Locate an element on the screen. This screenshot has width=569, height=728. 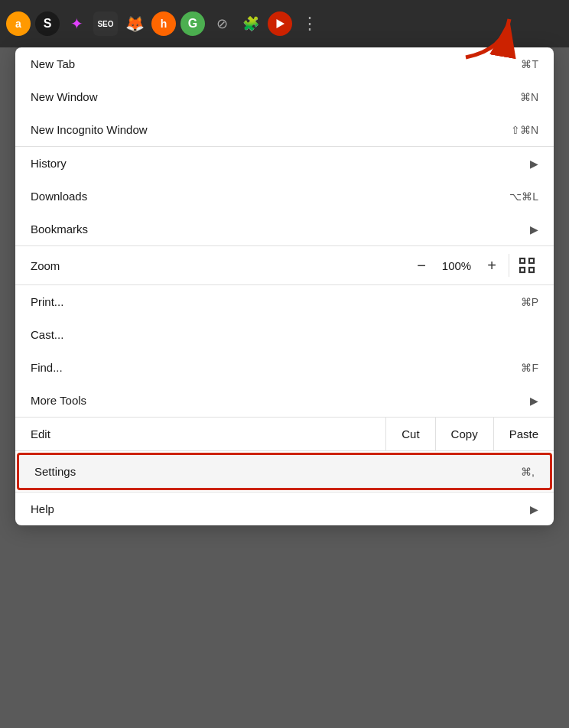
find-item: Find... ⌘F is located at coordinates (284, 367).